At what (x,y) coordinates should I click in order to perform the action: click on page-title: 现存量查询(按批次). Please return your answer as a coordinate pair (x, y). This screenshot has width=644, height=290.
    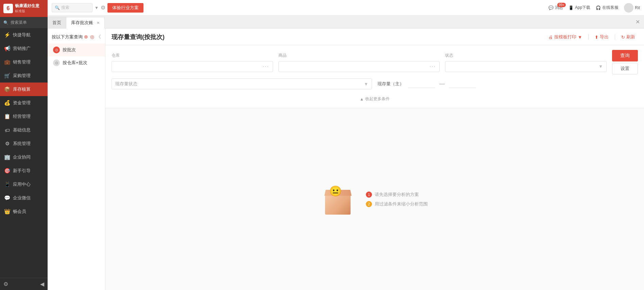
    Looking at the image, I should click on (138, 37).